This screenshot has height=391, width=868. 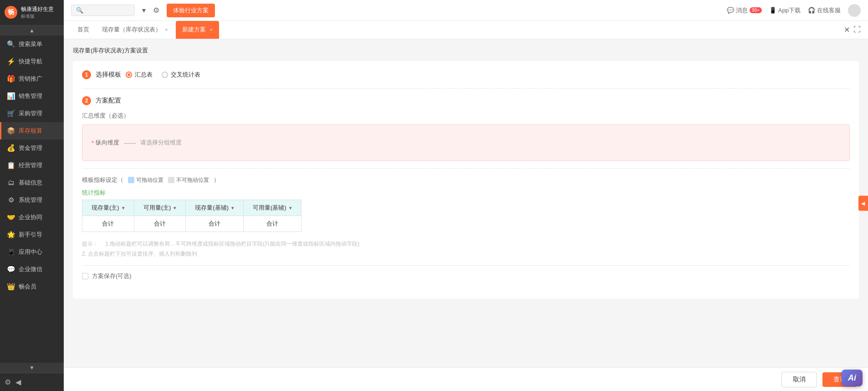 What do you see at coordinates (742, 10) in the screenshot?
I see `messages-label: 消息` at bounding box center [742, 10].